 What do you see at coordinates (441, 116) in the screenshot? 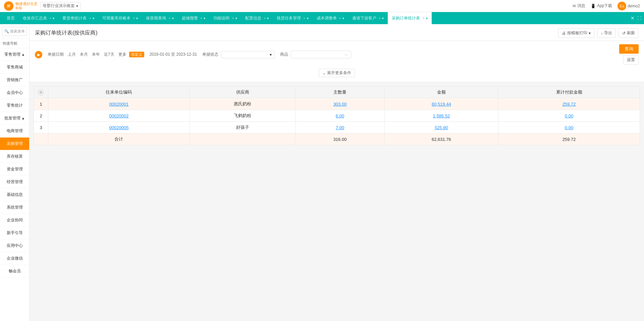
I see `row-amount: 1,586.52` at bounding box center [441, 116].